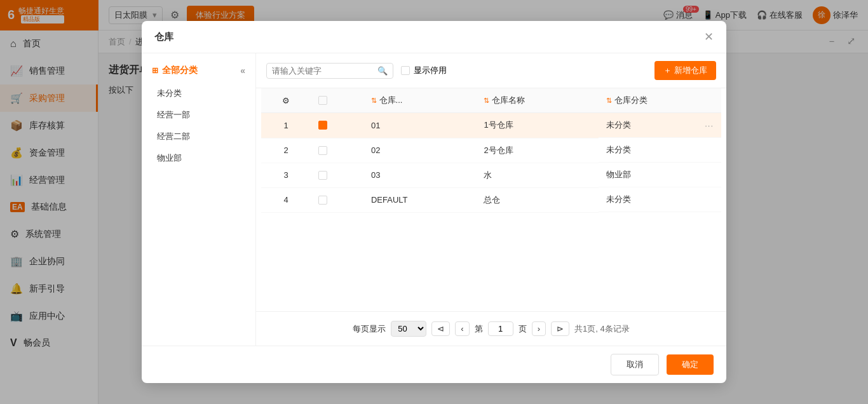 The height and width of the screenshot is (404, 868). Describe the element at coordinates (602, 329) in the screenshot. I see `total-info: 共1页, 4条记录` at that location.